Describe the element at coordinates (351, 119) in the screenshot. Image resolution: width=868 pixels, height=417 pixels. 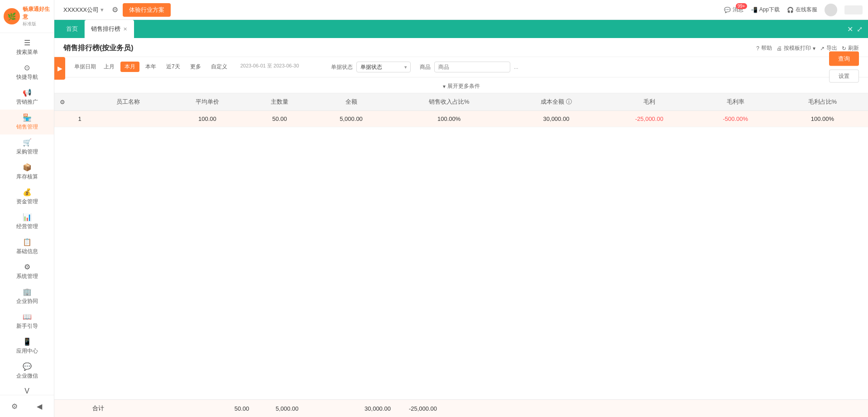
I see `row-amount: 5,000.00` at that location.